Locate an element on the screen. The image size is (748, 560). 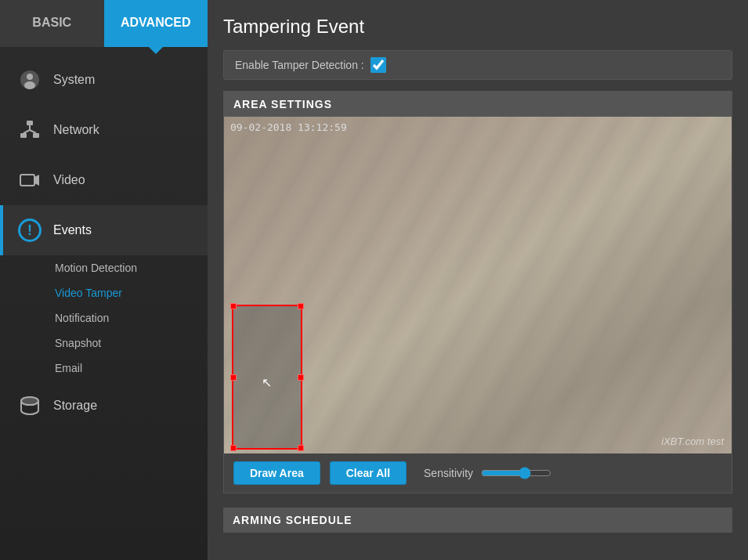
sidebar-item-motion-detection: Motion Detection is located at coordinates (127, 268).